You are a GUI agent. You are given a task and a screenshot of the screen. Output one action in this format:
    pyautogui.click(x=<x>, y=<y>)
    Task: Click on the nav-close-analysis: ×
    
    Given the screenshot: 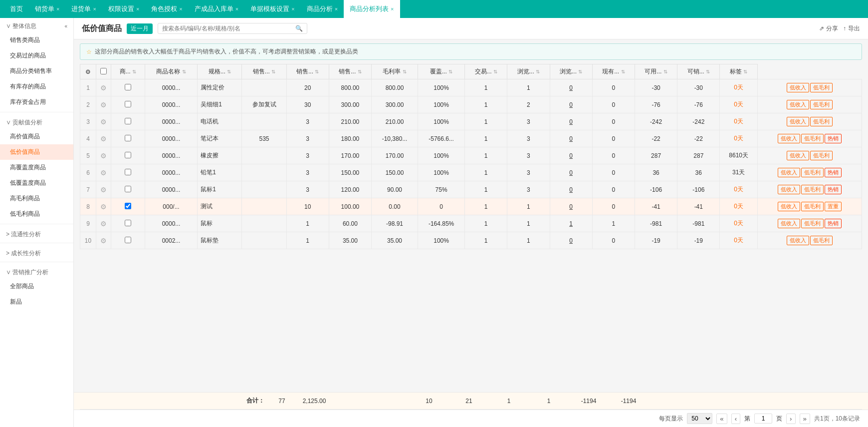 What is the action you would take?
    pyautogui.click(x=336, y=9)
    